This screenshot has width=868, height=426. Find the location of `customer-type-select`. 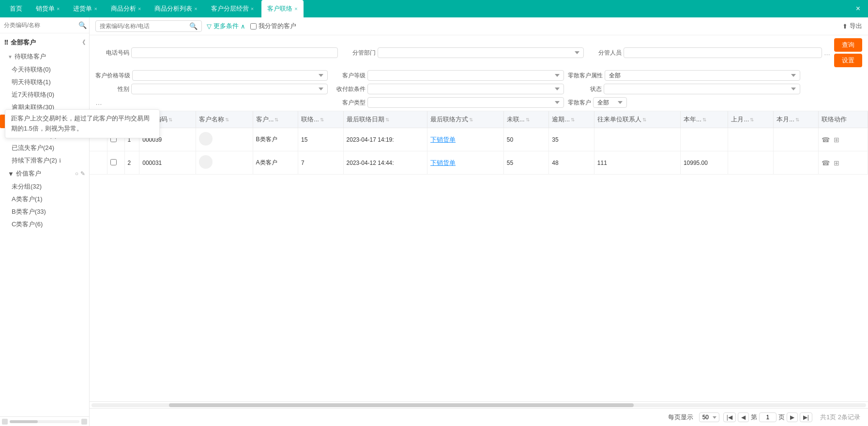

customer-type-select is located at coordinates (466, 103).